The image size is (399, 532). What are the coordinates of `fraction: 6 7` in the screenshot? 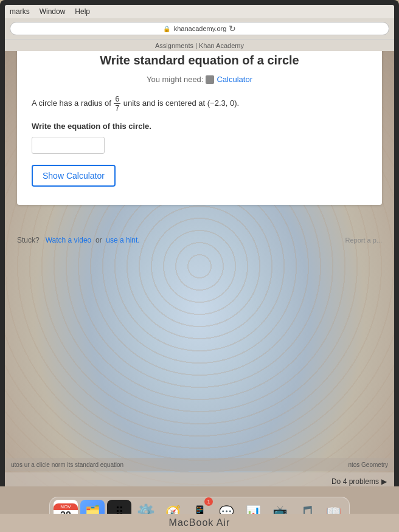 It's located at (117, 104).